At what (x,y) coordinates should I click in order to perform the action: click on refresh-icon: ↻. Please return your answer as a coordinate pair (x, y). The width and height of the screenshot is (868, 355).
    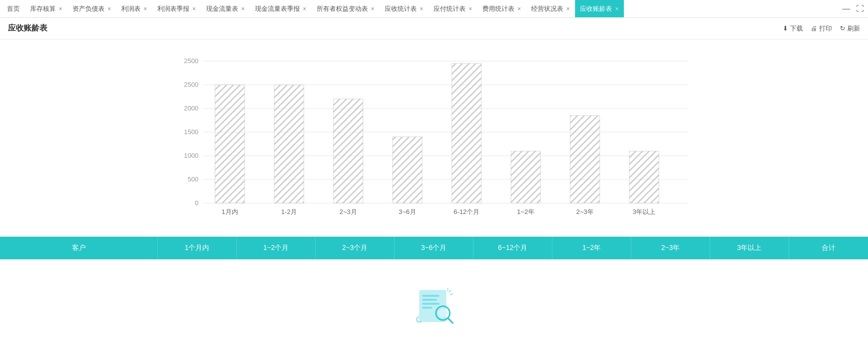
    Looking at the image, I should click on (842, 29).